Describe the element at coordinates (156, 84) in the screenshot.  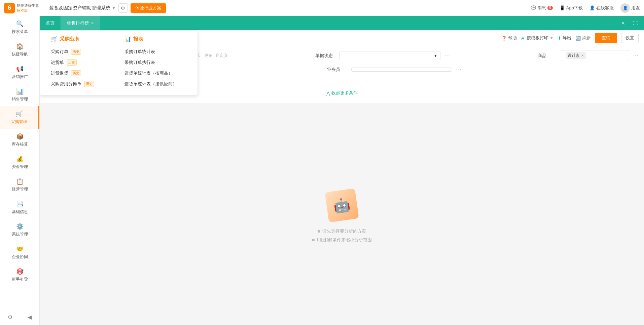
I see `menu-item-inbound-by-supplier: 进货单统计表（按供应商）` at that location.